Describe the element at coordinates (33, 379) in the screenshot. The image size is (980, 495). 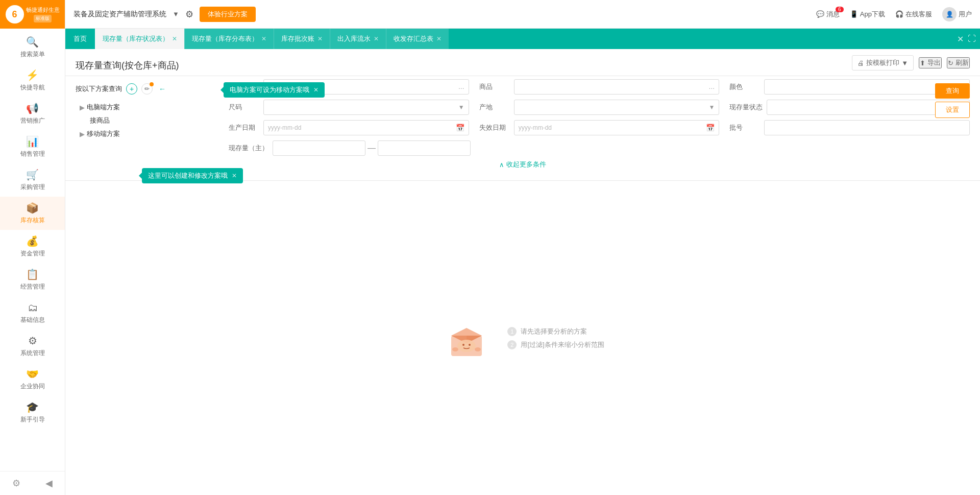
I see `sidebar-item-enterprise: 🤝 企业协同` at that location.